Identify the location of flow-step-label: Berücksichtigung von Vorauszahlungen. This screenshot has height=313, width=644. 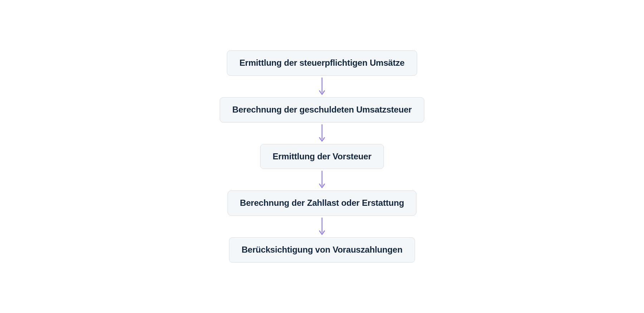
(322, 249).